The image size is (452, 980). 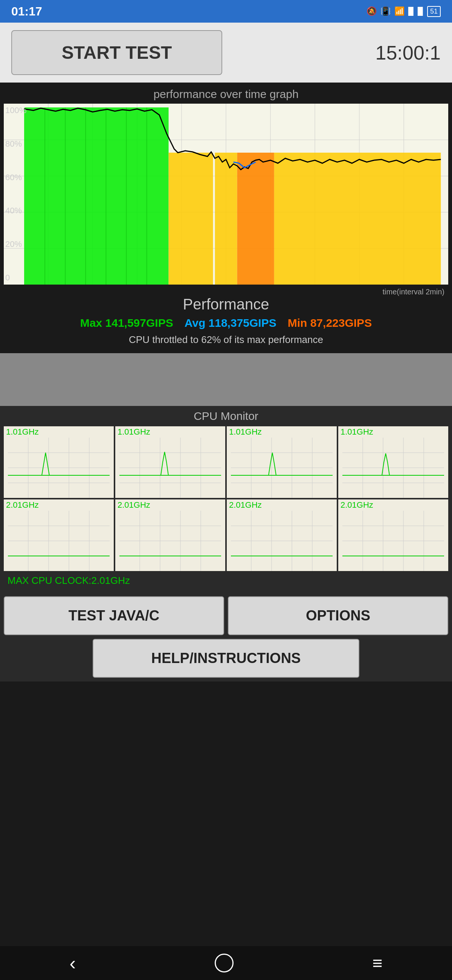 I want to click on cpu-cell-3: 1.01GHz, so click(x=393, y=462).